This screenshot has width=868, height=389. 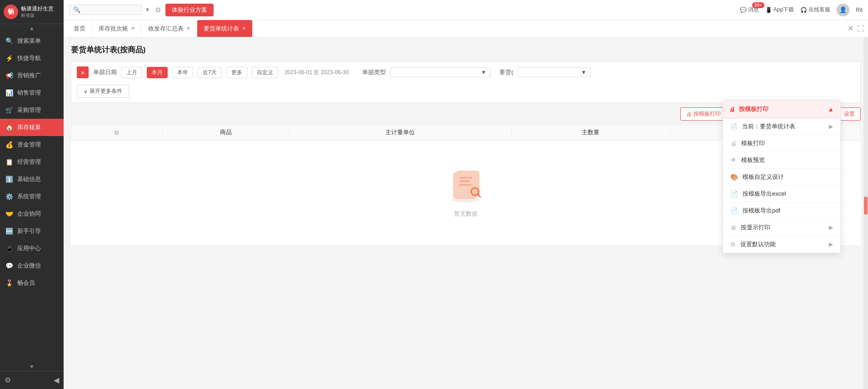 I want to click on expand-more-btn: ∨ 展开更多条件, so click(x=103, y=91).